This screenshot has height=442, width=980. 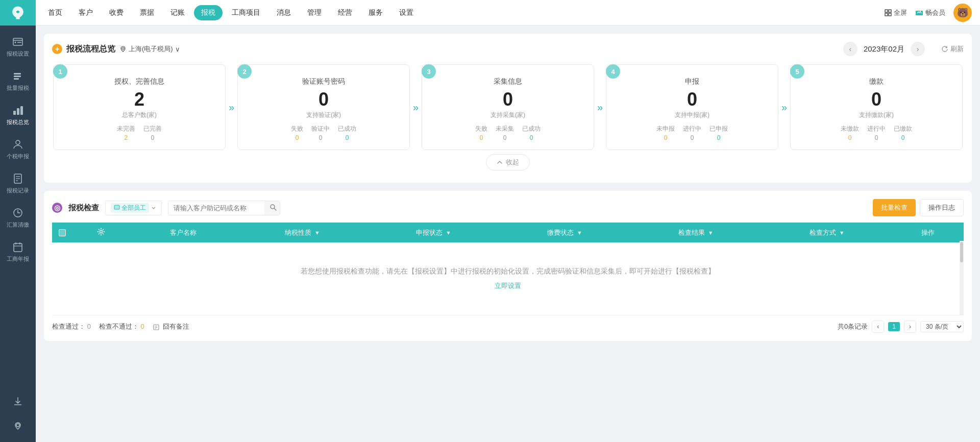 I want to click on stat-paid: 已缴款 0, so click(x=903, y=133).